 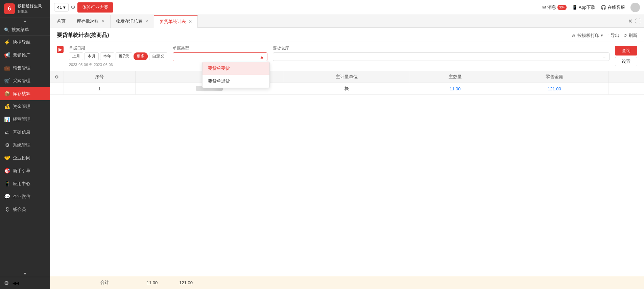 What do you see at coordinates (73, 7) in the screenshot?
I see `topbar-gear-icon: ⚙` at bounding box center [73, 7].